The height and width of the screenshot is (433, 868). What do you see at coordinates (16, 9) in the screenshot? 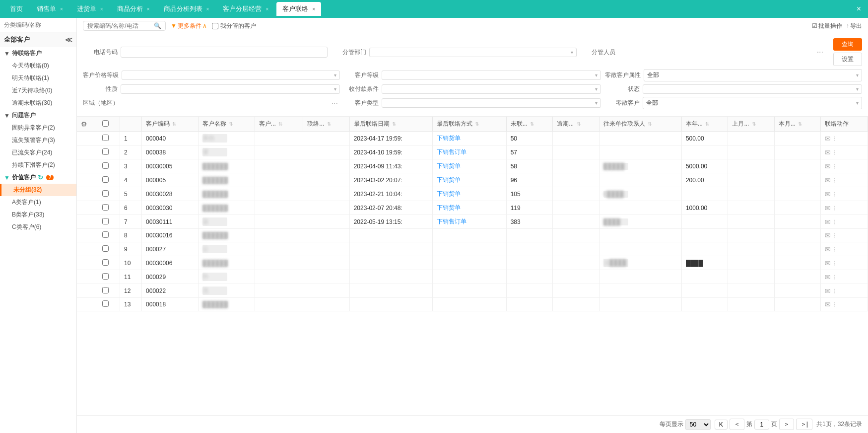
I see `tab-home: 首页` at bounding box center [16, 9].